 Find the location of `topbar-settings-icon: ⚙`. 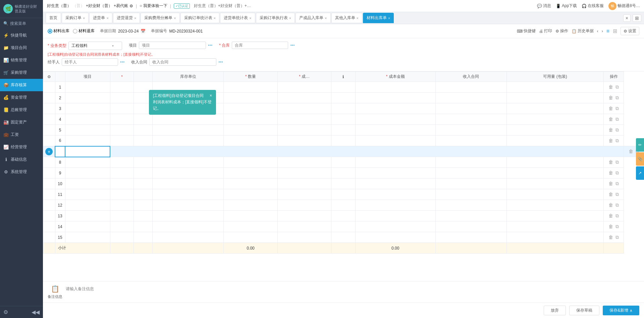

topbar-settings-icon: ⚙ is located at coordinates (131, 6).